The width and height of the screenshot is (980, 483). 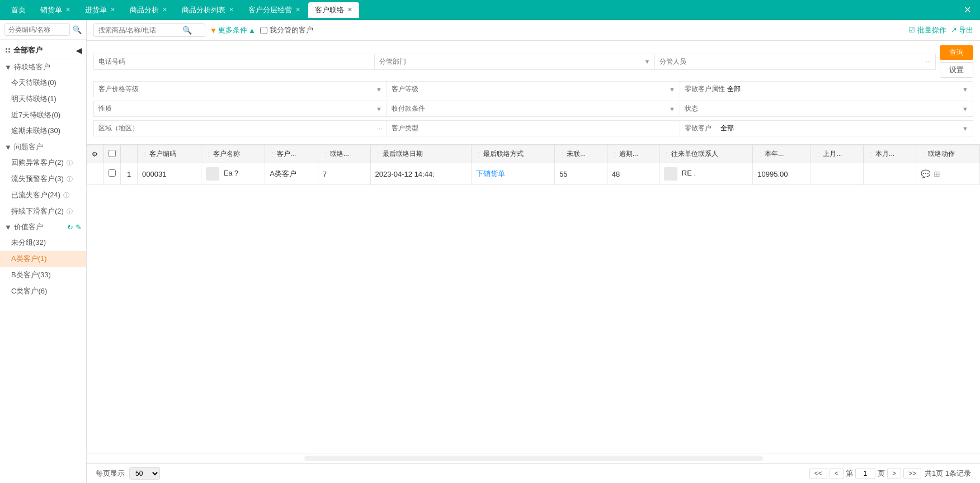 What do you see at coordinates (78, 227) in the screenshot?
I see `edit-icon: ✎` at bounding box center [78, 227].